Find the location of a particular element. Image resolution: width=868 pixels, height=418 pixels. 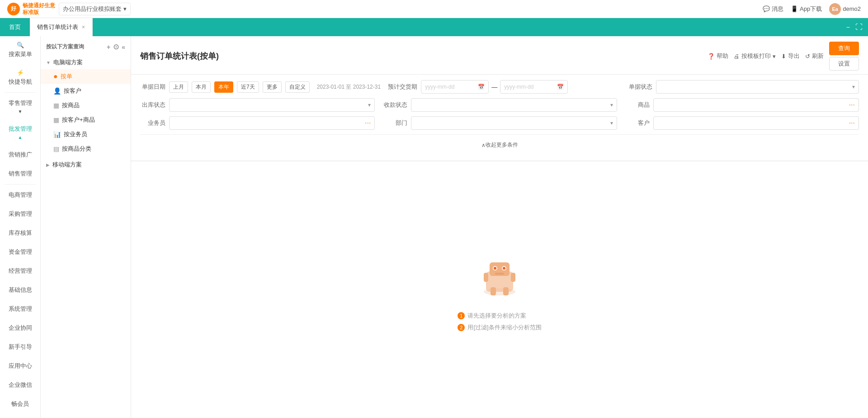

sidebar-item-system: 系统管理 is located at coordinates (20, 309).